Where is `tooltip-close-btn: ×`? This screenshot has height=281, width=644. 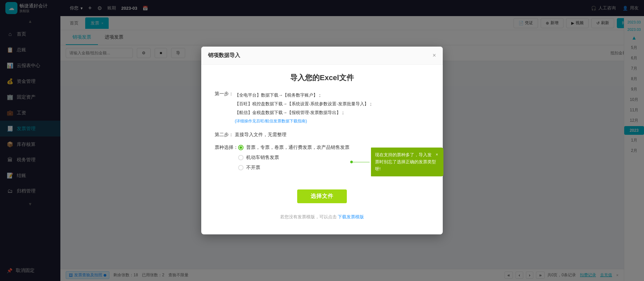
tooltip-close-btn: × is located at coordinates (437, 155).